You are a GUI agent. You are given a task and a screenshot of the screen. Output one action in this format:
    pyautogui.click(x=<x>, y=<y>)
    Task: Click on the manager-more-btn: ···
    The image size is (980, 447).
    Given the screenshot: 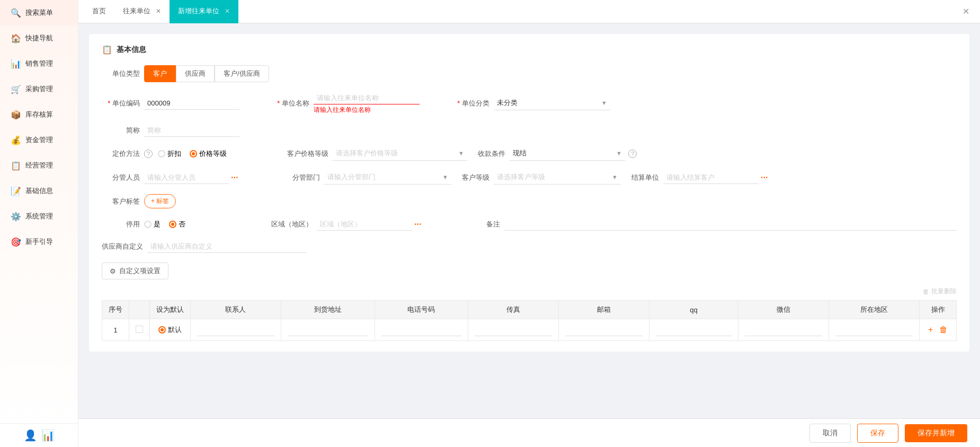 What is the action you would take?
    pyautogui.click(x=234, y=178)
    